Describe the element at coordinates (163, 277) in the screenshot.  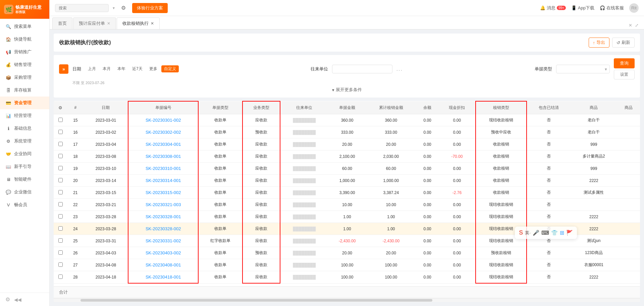
I see `docno-link: SK-20230418-001` at that location.